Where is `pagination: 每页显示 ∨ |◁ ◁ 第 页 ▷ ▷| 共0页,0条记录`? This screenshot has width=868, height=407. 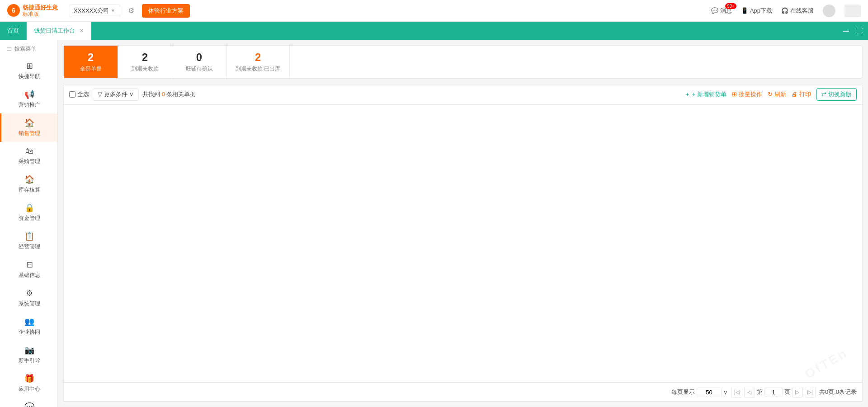
pagination: 每页显示 ∨ |◁ ◁ 第 页 ▷ ▷| 共0页,0条记录 is located at coordinates (463, 392).